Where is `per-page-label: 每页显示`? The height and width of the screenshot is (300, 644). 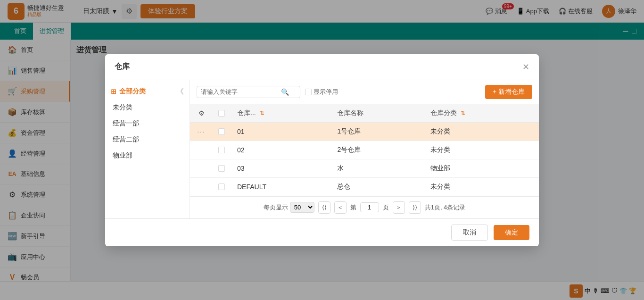 per-page-label: 每页显示 is located at coordinates (276, 208).